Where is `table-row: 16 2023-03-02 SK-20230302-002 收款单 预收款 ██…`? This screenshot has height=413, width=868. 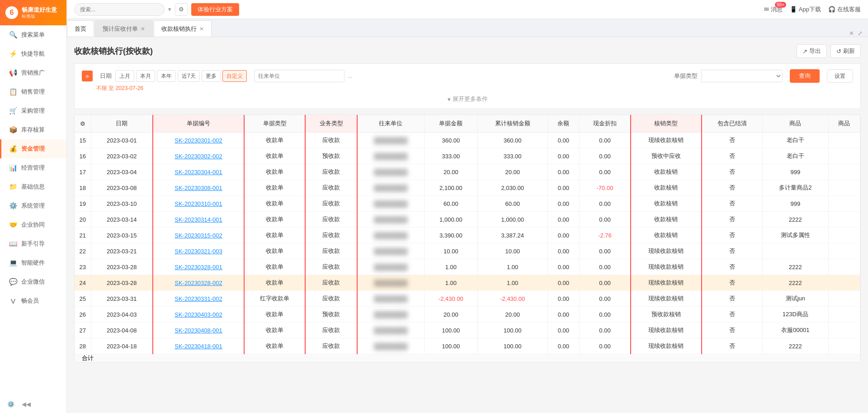 table-row: 16 2023-03-02 SK-20230302-002 收款单 预收款 ██… is located at coordinates (467, 157).